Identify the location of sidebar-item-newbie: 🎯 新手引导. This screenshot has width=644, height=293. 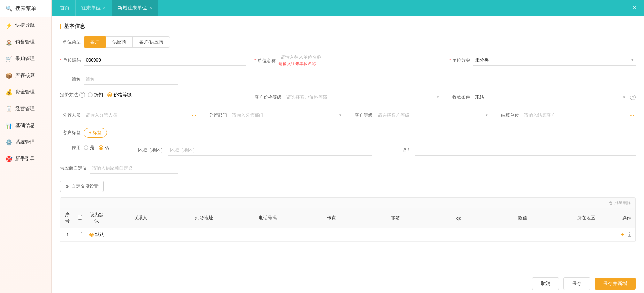
(26, 159).